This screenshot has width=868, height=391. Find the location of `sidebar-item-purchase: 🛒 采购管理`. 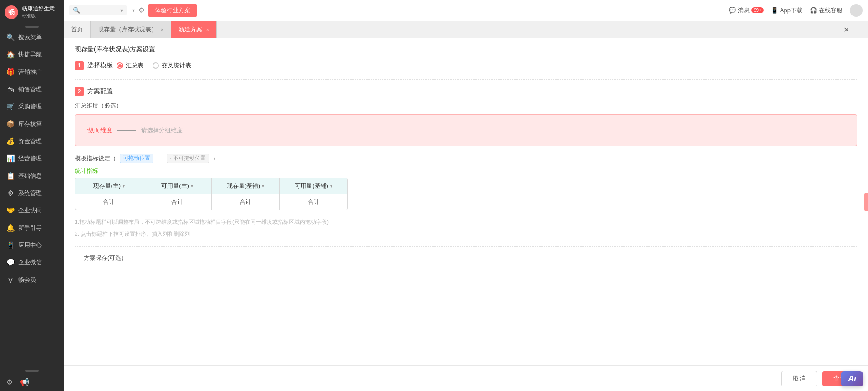

sidebar-item-purchase: 🛒 采购管理 is located at coordinates (32, 107).